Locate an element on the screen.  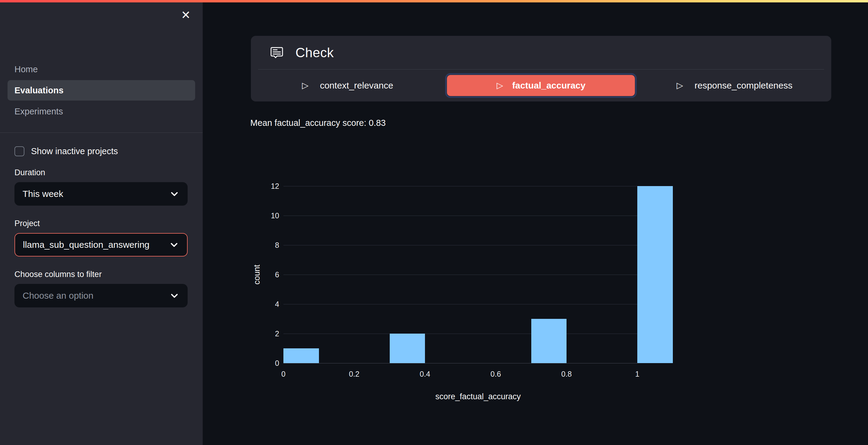
sidebar-filters: Duration This week Project llama_sub_que… is located at coordinates (101, 245).